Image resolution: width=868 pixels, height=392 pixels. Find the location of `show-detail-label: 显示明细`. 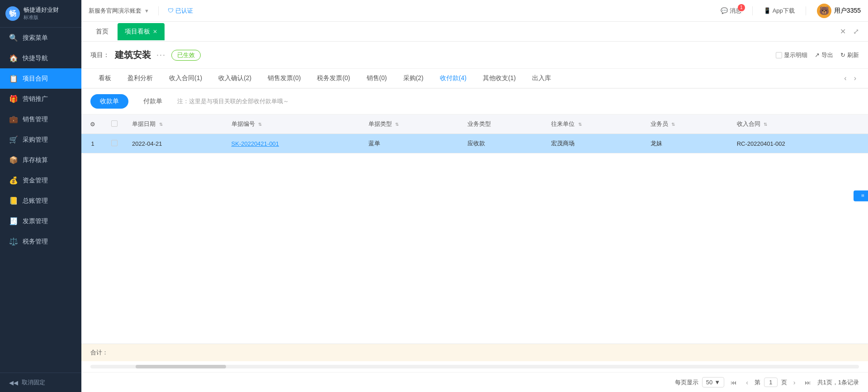

show-detail-label: 显示明细 is located at coordinates (796, 55).